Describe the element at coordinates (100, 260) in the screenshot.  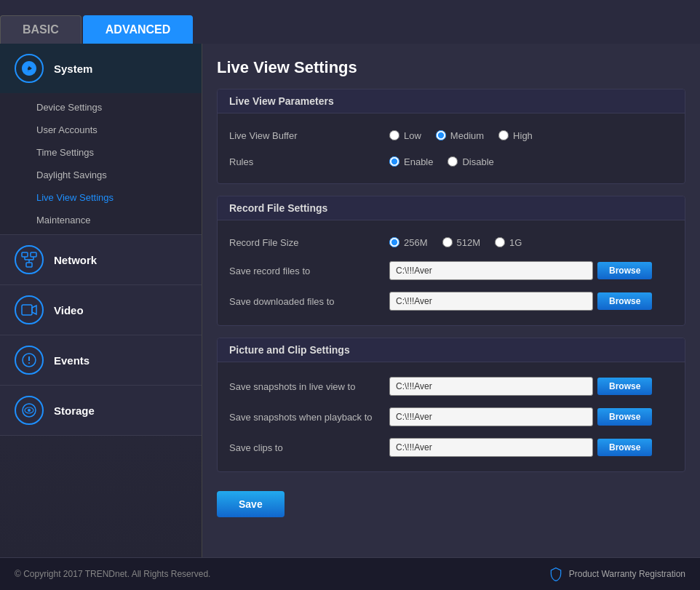
I see `sidebar-header-network: Network` at that location.